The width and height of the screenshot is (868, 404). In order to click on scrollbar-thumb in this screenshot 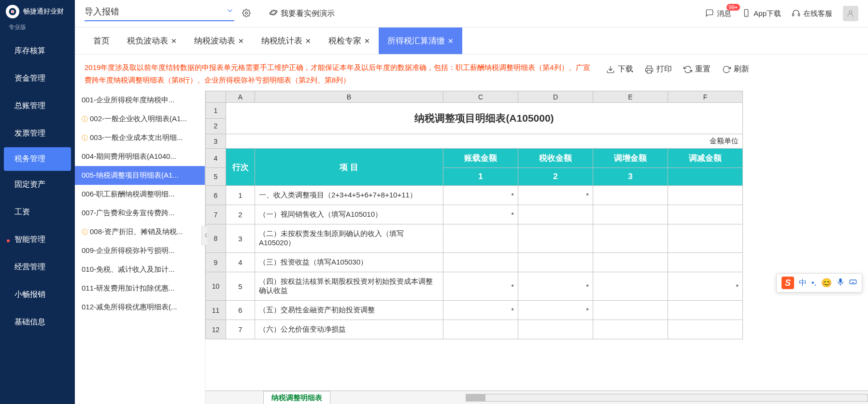, I will do `click(476, 398)`.